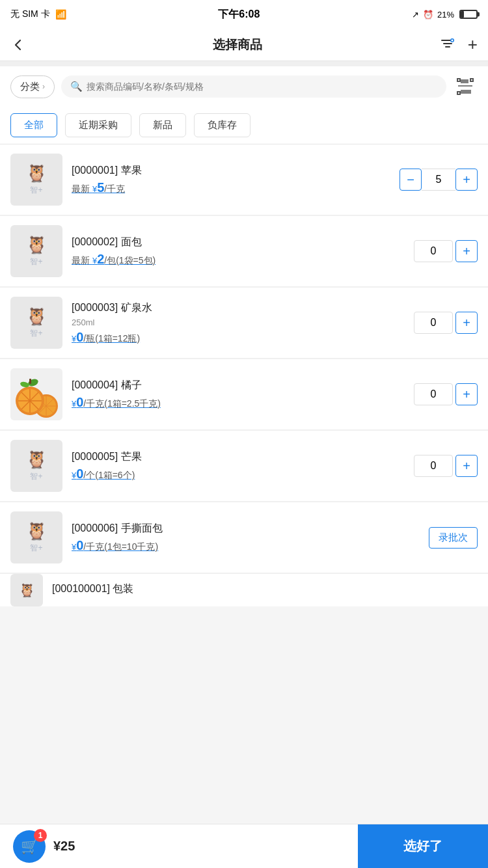 This screenshot has height=868, width=488. I want to click on search-input, so click(262, 87).